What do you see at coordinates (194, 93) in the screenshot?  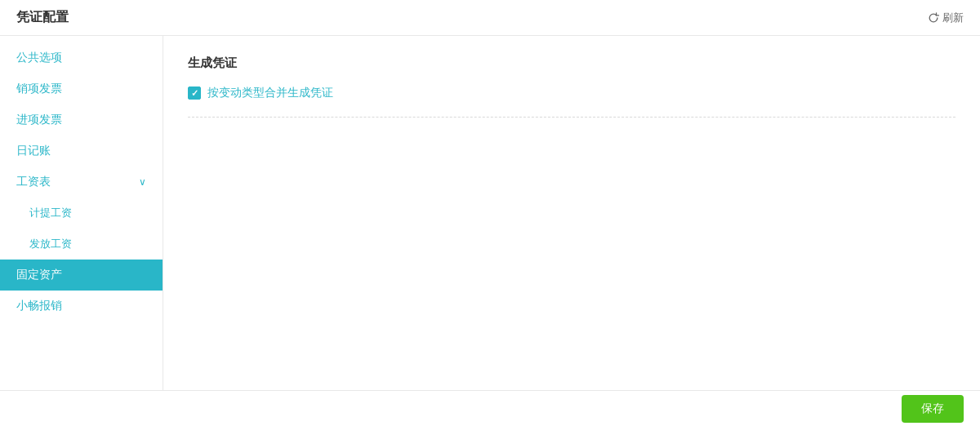 I see `merge-by-type-checkbox` at bounding box center [194, 93].